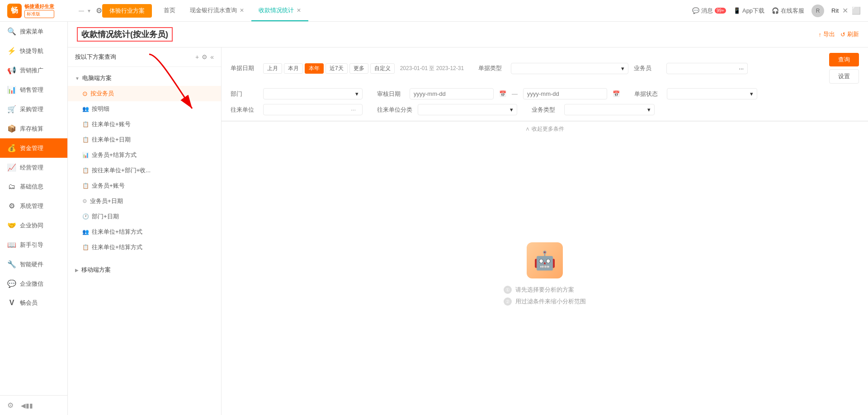 The height and width of the screenshot is (415, 868). Describe the element at coordinates (86, 217) in the screenshot. I see `dept-date-icon: 🕐` at that location.